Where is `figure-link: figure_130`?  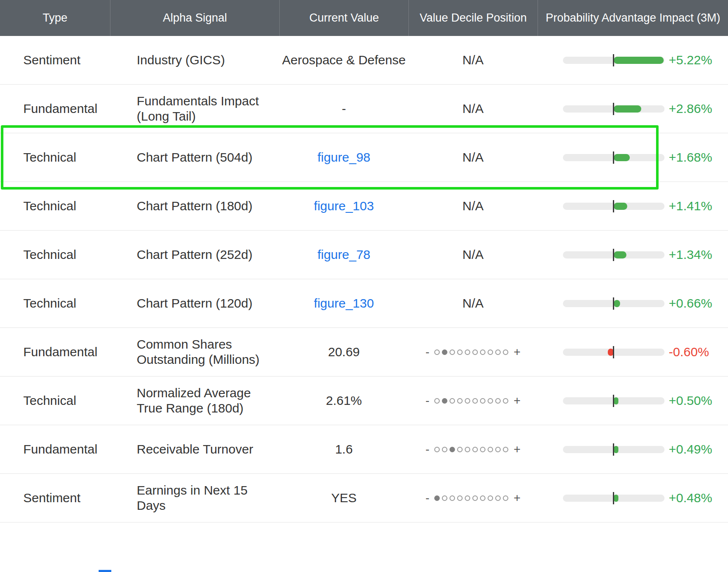
figure-link: figure_130 is located at coordinates (344, 303).